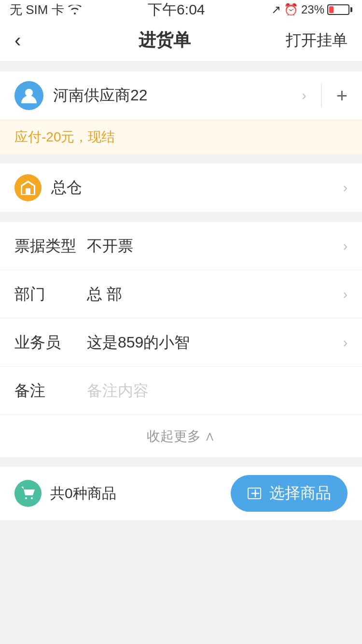 The width and height of the screenshot is (362, 644). What do you see at coordinates (181, 188) in the screenshot?
I see `warehouse-section: 总仓 ›` at bounding box center [181, 188].